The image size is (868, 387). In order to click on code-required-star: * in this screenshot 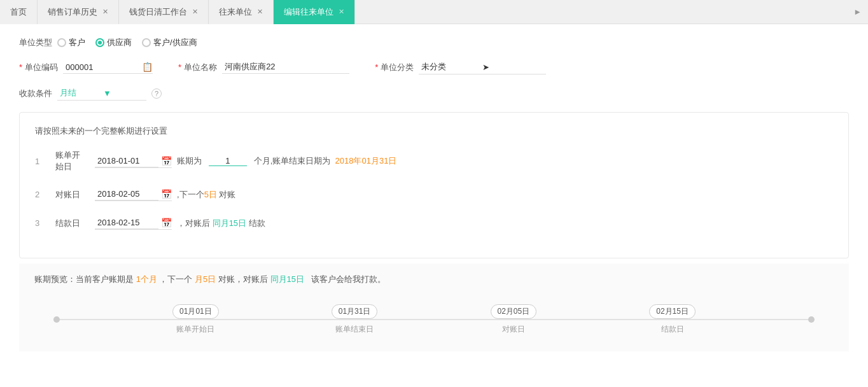, I will do `click(20, 67)`.